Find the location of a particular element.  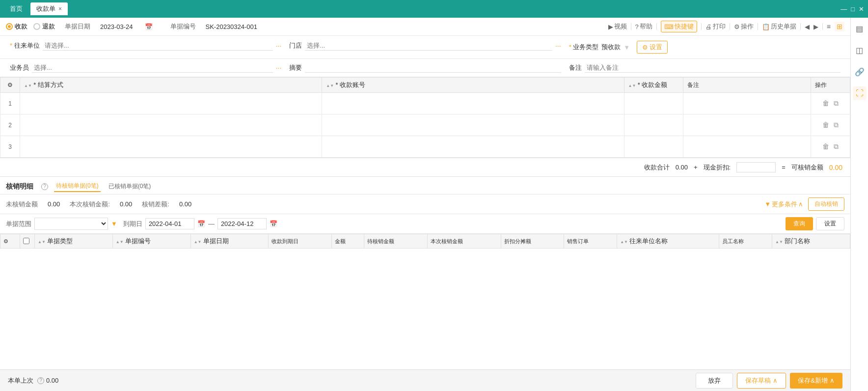

row-2-account is located at coordinates (473, 125).